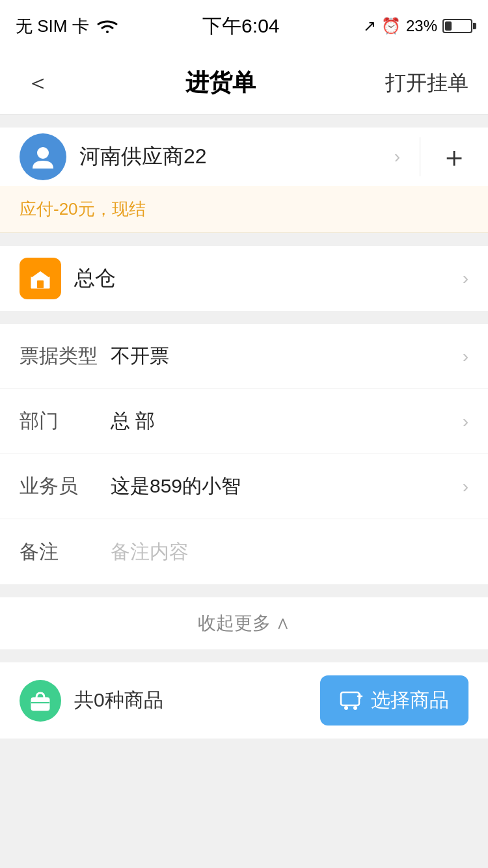 The width and height of the screenshot is (488, 868). Describe the element at coordinates (244, 803) in the screenshot. I see `bottom-area` at that location.